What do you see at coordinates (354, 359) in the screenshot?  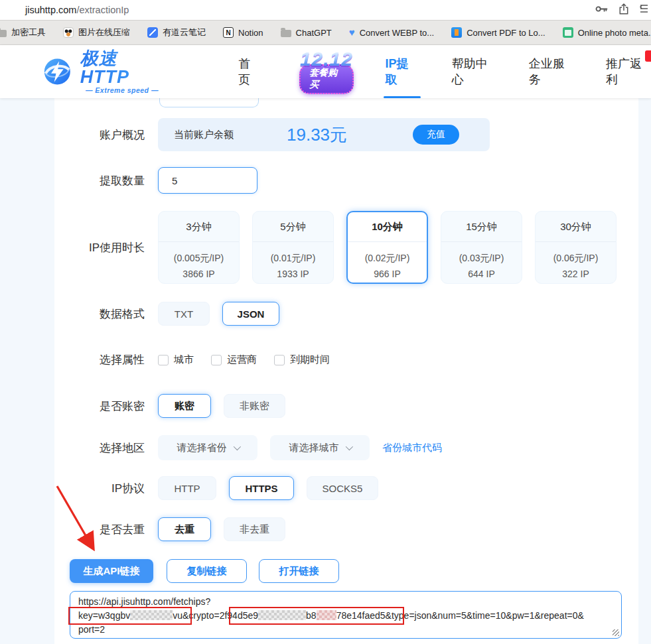 I see `attributes-row: 选择属性 城市 运营商 到期时间` at bounding box center [354, 359].